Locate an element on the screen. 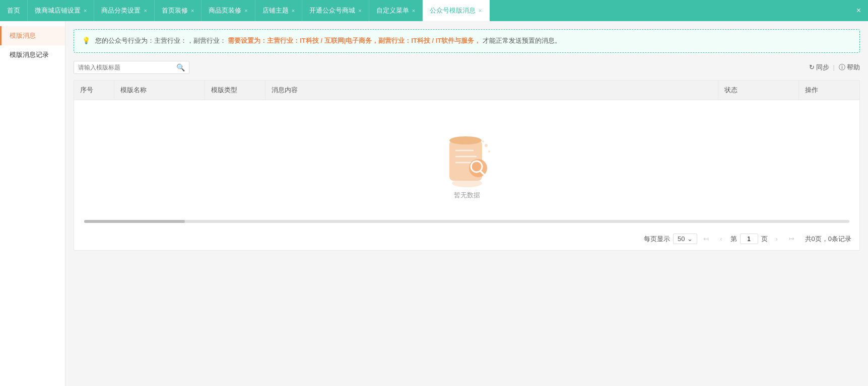 This screenshot has width=868, height=386. close-weshop: × is located at coordinates (85, 11).